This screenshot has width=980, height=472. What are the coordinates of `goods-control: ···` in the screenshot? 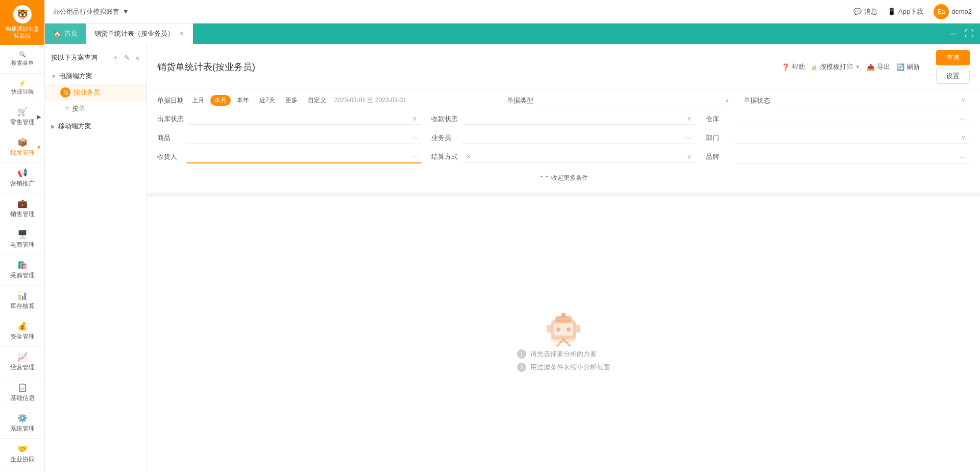 It's located at (304, 138).